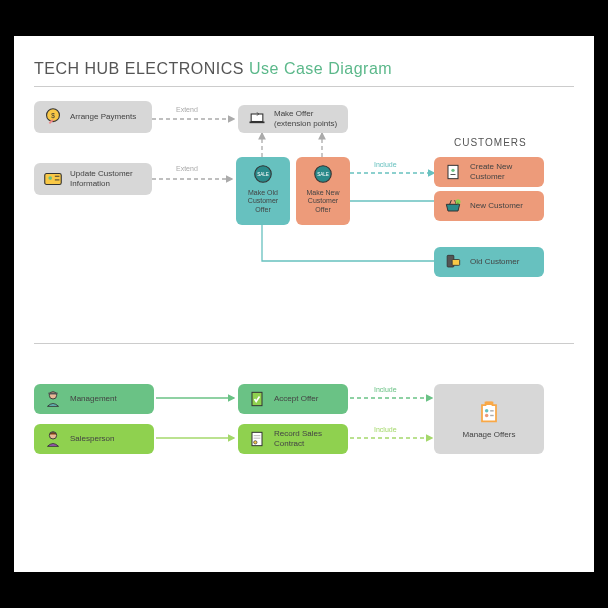 The image size is (608, 608). I want to click on node-label: Create New Customer, so click(503, 172).